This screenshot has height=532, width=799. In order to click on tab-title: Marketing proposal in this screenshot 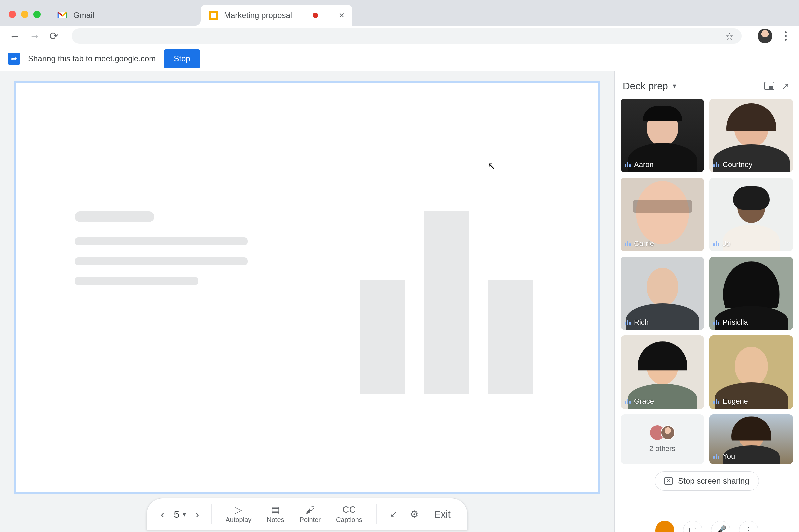, I will do `click(258, 15)`.